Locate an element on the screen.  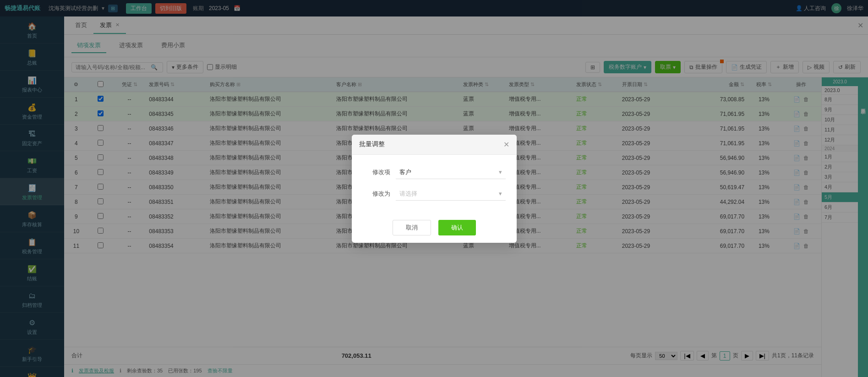
modal-cancel-button: 取消 is located at coordinates (412, 228).